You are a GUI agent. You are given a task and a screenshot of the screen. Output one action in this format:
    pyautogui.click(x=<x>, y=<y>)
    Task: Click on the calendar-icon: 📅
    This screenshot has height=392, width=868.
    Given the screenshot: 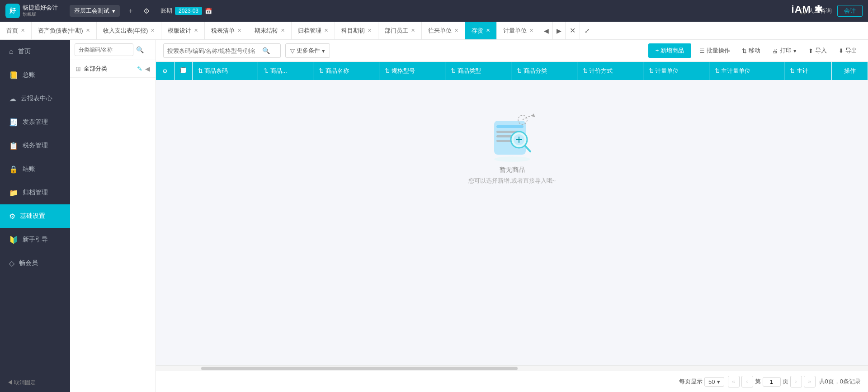 What is the action you would take?
    pyautogui.click(x=208, y=11)
    